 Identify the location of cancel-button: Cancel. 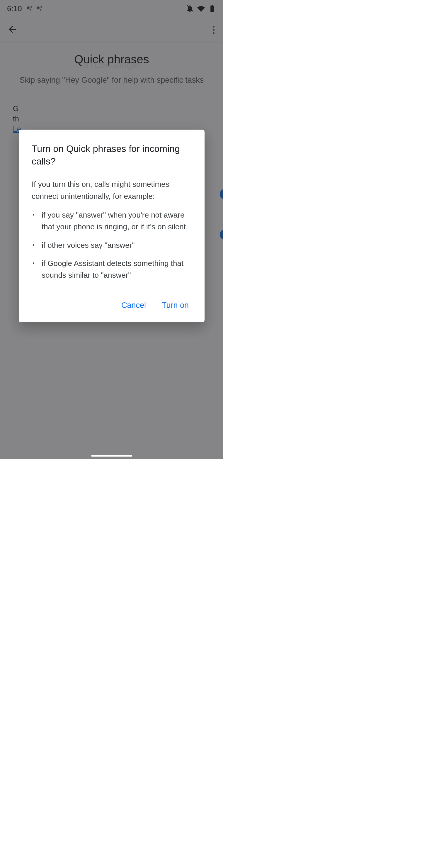
(134, 305).